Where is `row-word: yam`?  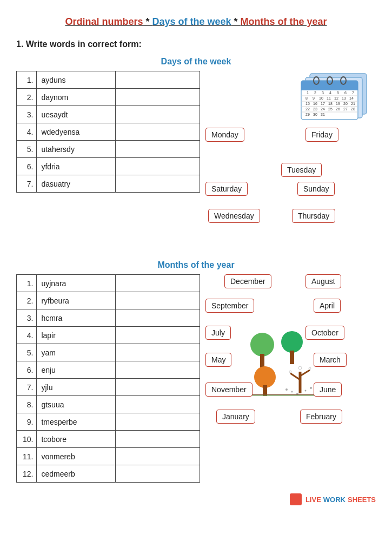 row-word: yam is located at coordinates (76, 353).